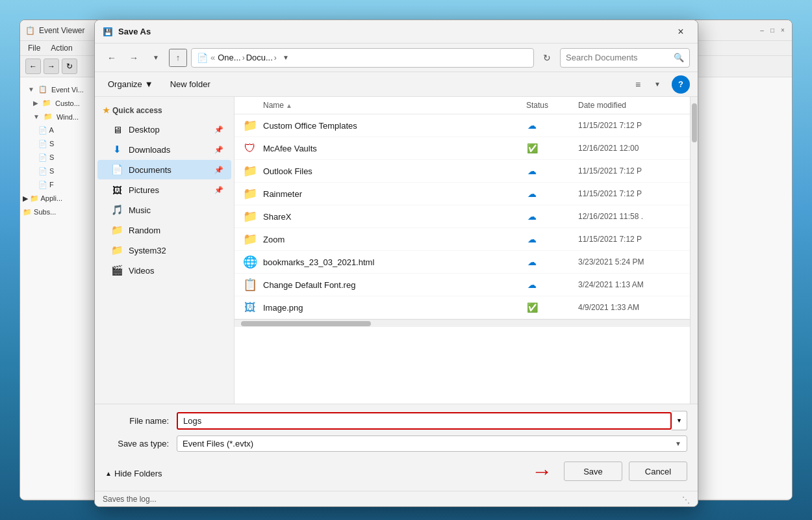  What do you see at coordinates (164, 150) in the screenshot?
I see `sidebar-item-downloads: ⬇ Downloads 📌` at bounding box center [164, 150].